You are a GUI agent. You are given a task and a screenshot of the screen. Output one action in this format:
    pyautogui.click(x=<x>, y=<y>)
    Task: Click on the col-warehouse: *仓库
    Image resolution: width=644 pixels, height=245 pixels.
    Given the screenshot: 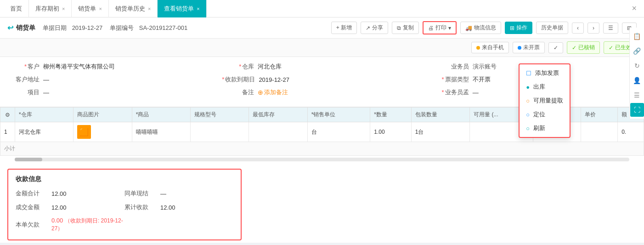 What is the action you would take?
    pyautogui.click(x=44, y=115)
    